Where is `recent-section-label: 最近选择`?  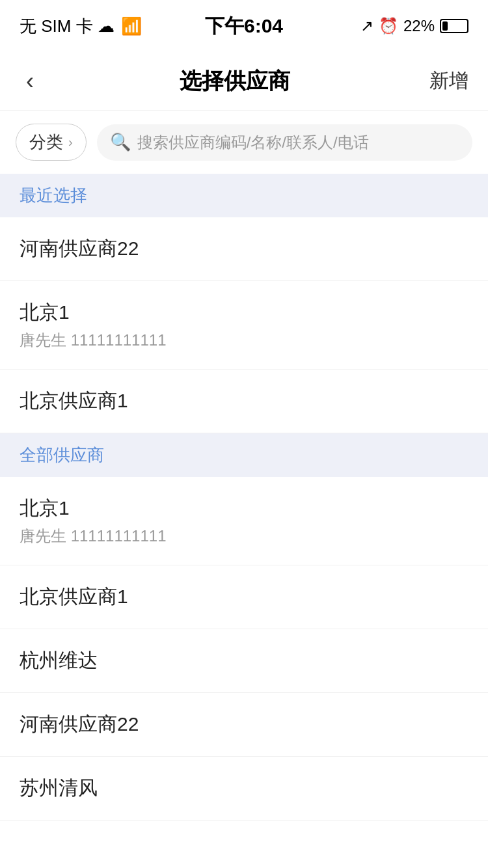 recent-section-label: 最近选择 is located at coordinates (53, 195).